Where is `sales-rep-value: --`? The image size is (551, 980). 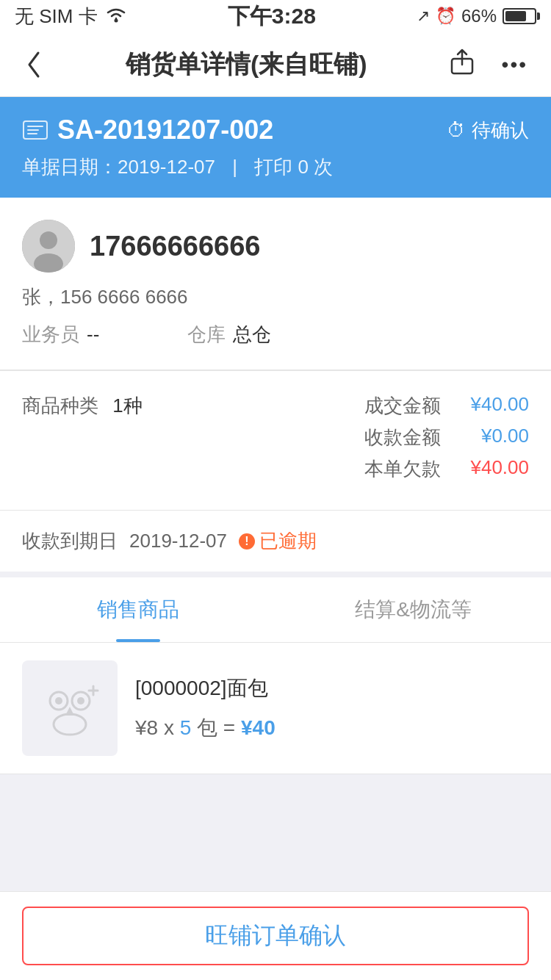
sales-rep-value: -- is located at coordinates (93, 335).